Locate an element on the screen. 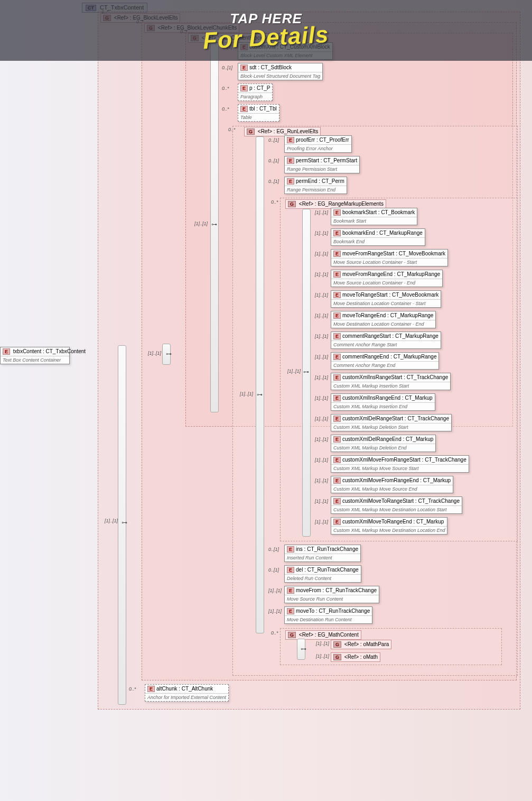  element-moveToRangeEnd: EmoveToRangeEnd : CT_MarkupRangeMove Des… is located at coordinates (384, 319).